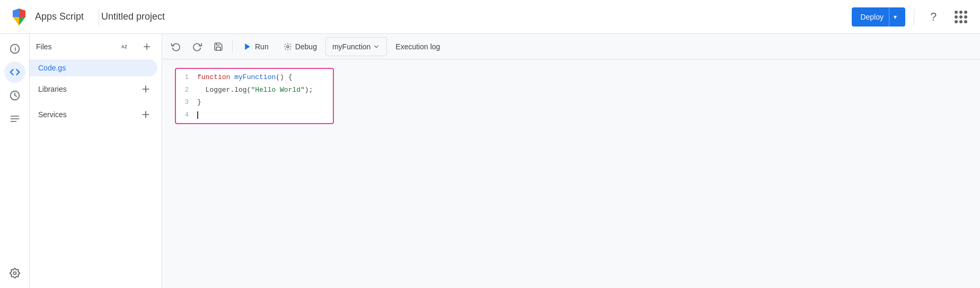 The height and width of the screenshot is (288, 980). Describe the element at coordinates (96, 161) in the screenshot. I see `file-panel: Files AZ Code.gs Libraries` at that location.